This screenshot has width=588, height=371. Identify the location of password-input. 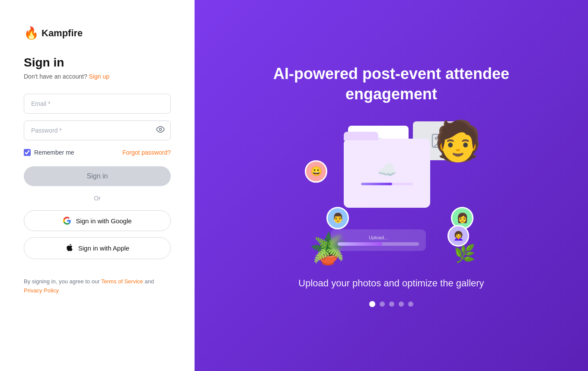
(97, 130).